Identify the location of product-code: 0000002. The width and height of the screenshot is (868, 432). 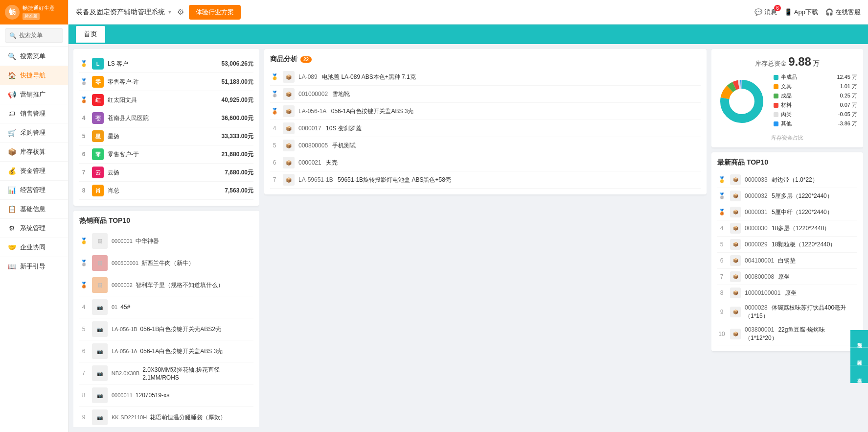
(122, 285).